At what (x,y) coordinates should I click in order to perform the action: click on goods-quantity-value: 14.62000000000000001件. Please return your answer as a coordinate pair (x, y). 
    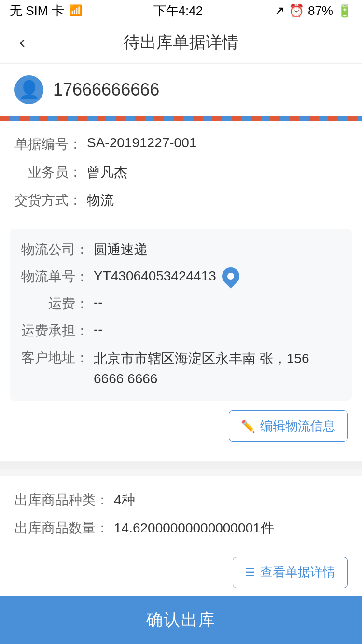
    Looking at the image, I should click on (194, 528).